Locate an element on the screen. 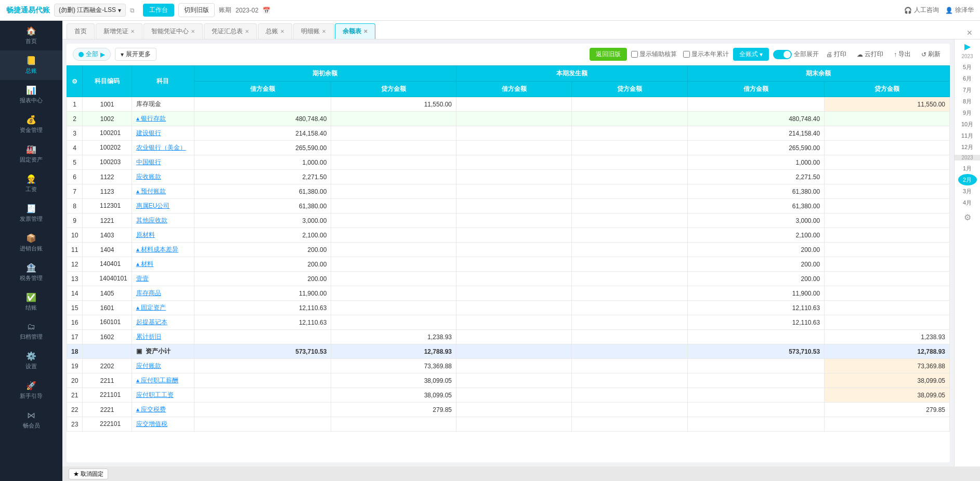 This screenshot has width=980, height=481. cal-month-7: 7月 is located at coordinates (968, 90).